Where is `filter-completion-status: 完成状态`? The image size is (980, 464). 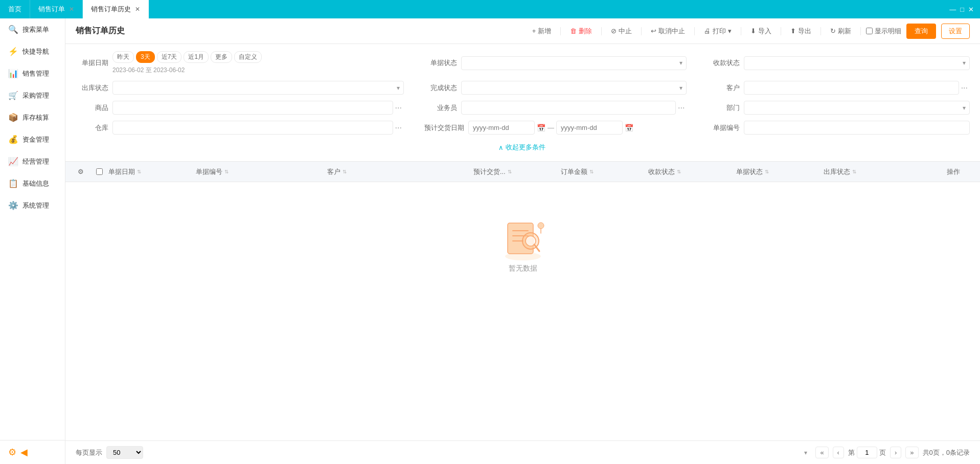
filter-completion-status: 完成状态 is located at coordinates (556, 88).